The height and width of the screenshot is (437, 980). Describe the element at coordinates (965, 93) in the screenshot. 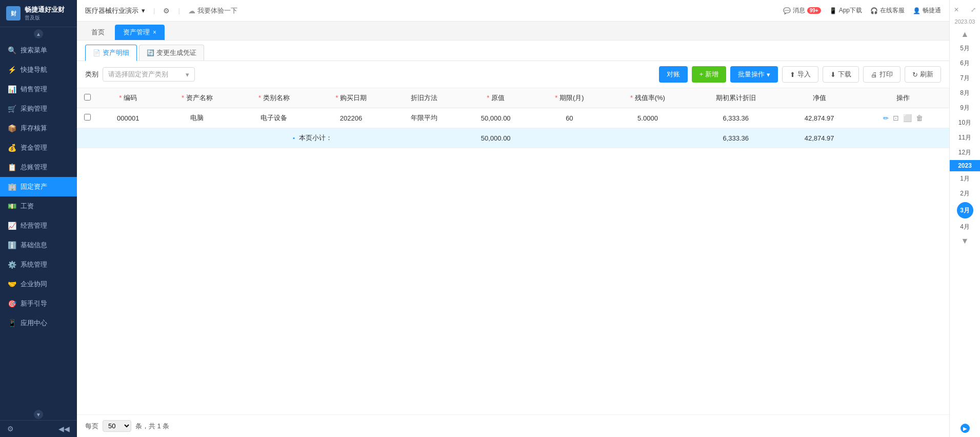

I see `month-8: 8月` at that location.